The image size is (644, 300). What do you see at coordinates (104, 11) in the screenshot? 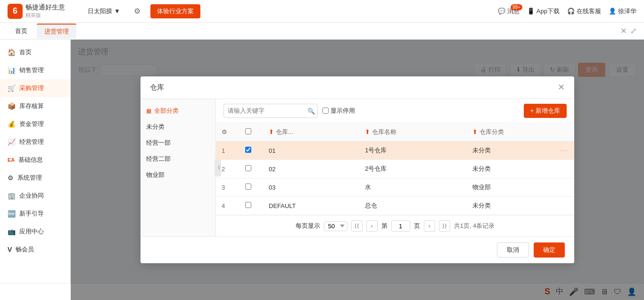
I see `store-selector: 日太阳膜 ▼` at bounding box center [104, 11].